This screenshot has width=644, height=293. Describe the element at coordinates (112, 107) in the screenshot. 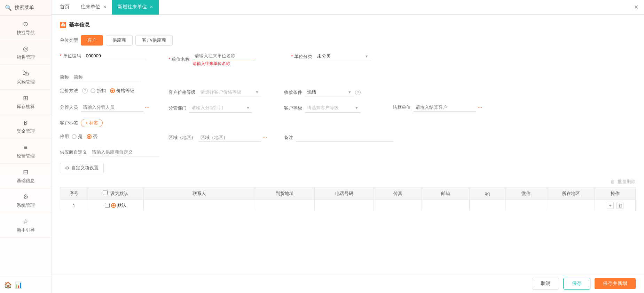

I see `manager-input` at that location.